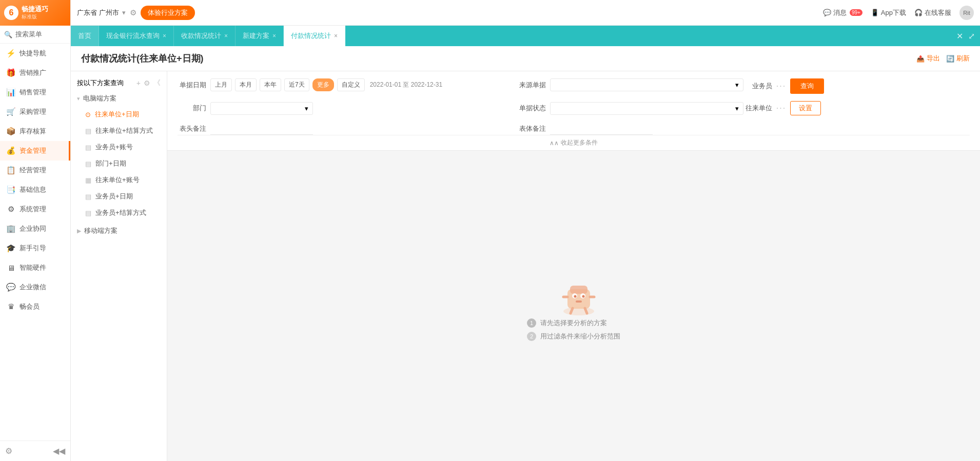 This screenshot has width=980, height=461. What do you see at coordinates (933, 13) in the screenshot?
I see `customer-service-btn: 🎧 在线客服` at bounding box center [933, 13].